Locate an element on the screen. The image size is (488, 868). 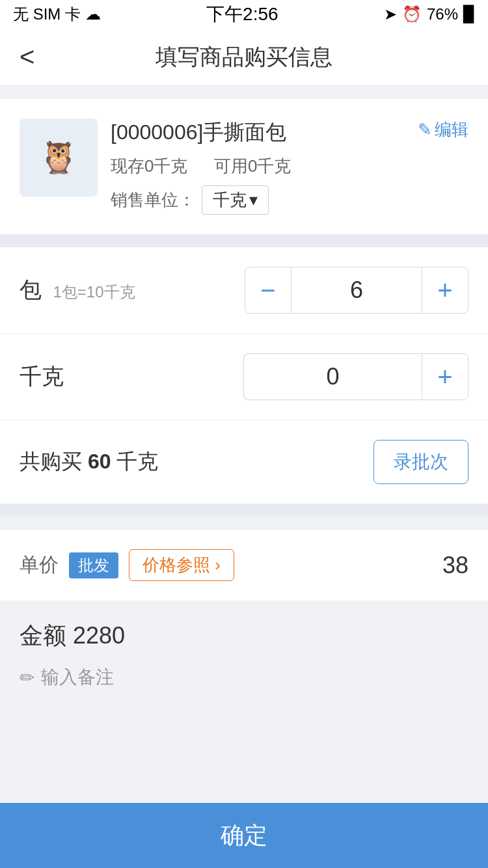
kg-qty-input is located at coordinates (332, 377).